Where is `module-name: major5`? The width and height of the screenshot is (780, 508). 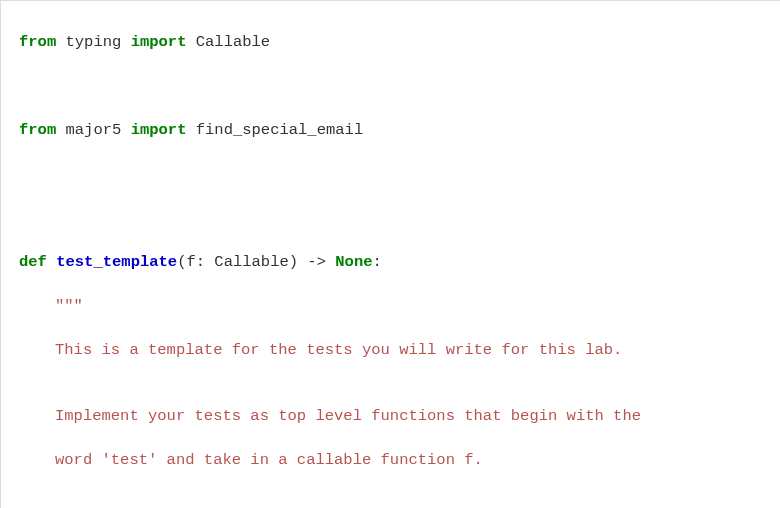 module-name: major5 is located at coordinates (93, 130).